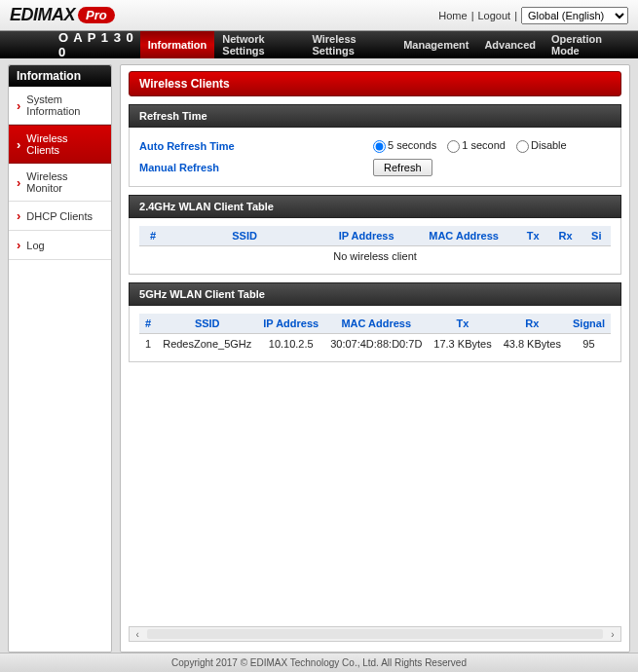 The width and height of the screenshot is (638, 672). What do you see at coordinates (375, 257) in the screenshot?
I see `no-client-msg: No wireless client` at bounding box center [375, 257].